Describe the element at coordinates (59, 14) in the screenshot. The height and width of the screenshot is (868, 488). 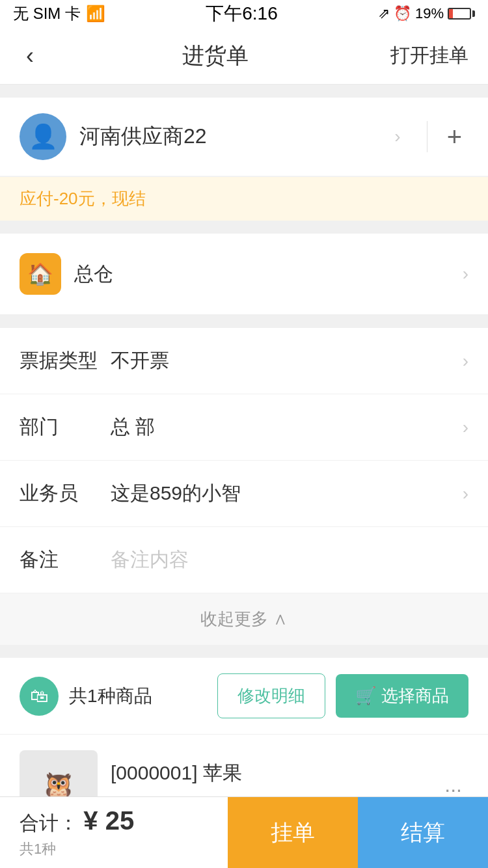
I see `status-left: 无 SIM 卡 📶` at that location.